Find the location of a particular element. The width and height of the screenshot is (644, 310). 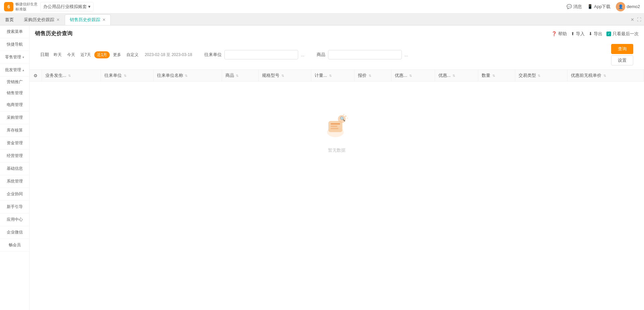

sidebar-app-center-label: 应用中心 is located at coordinates (15, 219).